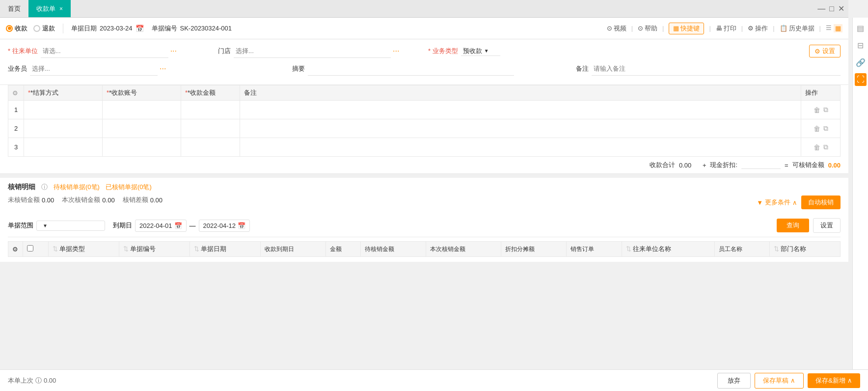  What do you see at coordinates (312, 51) in the screenshot?
I see `store-input` at bounding box center [312, 51].